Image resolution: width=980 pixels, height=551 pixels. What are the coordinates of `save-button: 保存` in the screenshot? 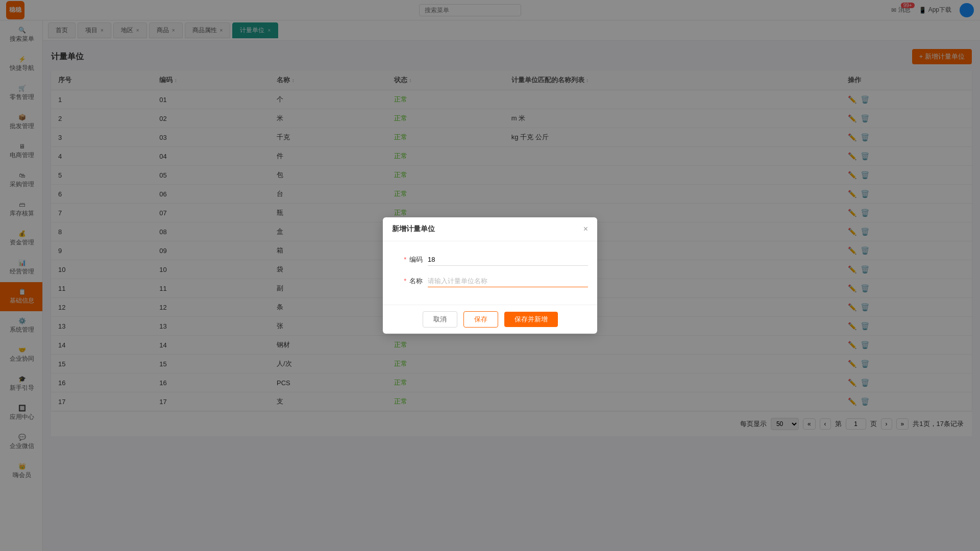 It's located at (481, 319).